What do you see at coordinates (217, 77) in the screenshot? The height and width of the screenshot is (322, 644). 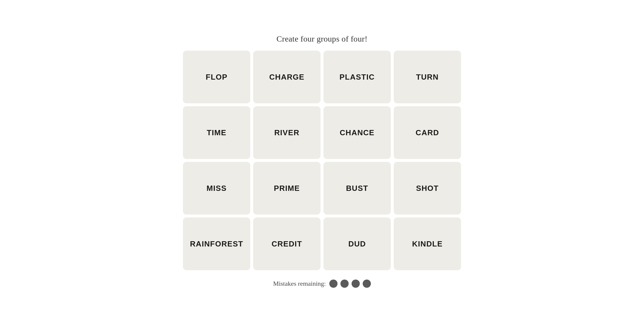 I see `tile-label-flop: FLOP` at bounding box center [217, 77].